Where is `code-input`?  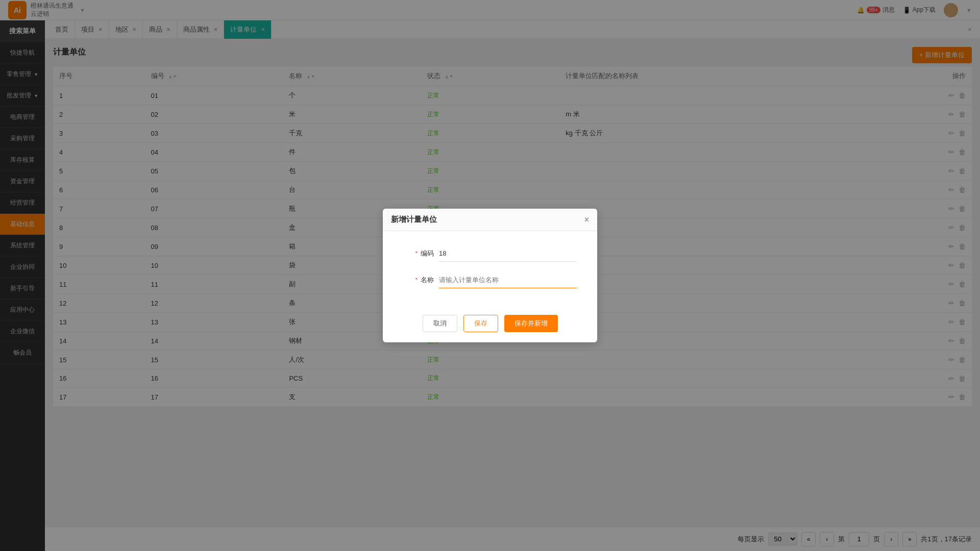 code-input is located at coordinates (508, 254).